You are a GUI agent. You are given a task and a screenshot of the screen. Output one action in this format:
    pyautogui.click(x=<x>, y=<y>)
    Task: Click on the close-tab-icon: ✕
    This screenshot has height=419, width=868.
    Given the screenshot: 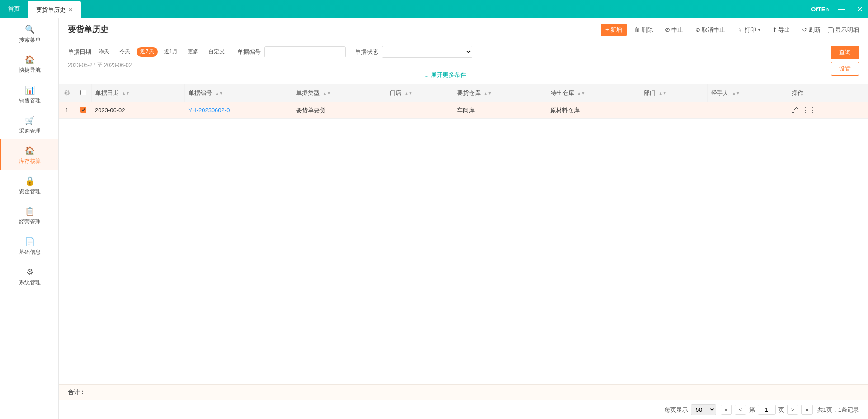 What is the action you would take?
    pyautogui.click(x=71, y=10)
    